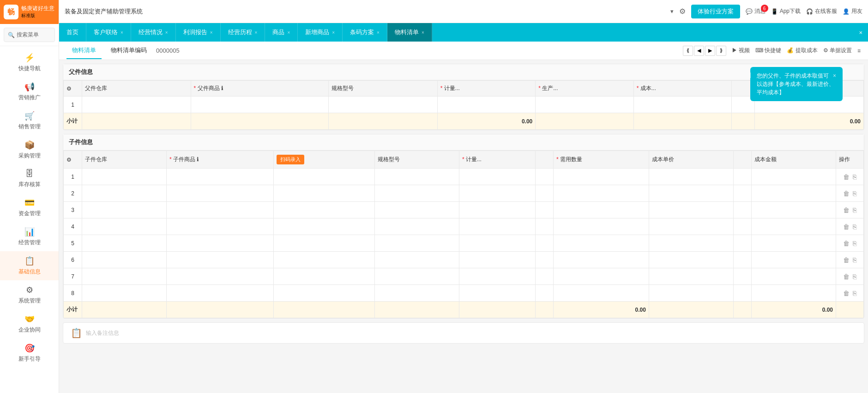 Image resolution: width=868 pixels, height=393 pixels. I want to click on user-button: 👤 用友, so click(852, 11).